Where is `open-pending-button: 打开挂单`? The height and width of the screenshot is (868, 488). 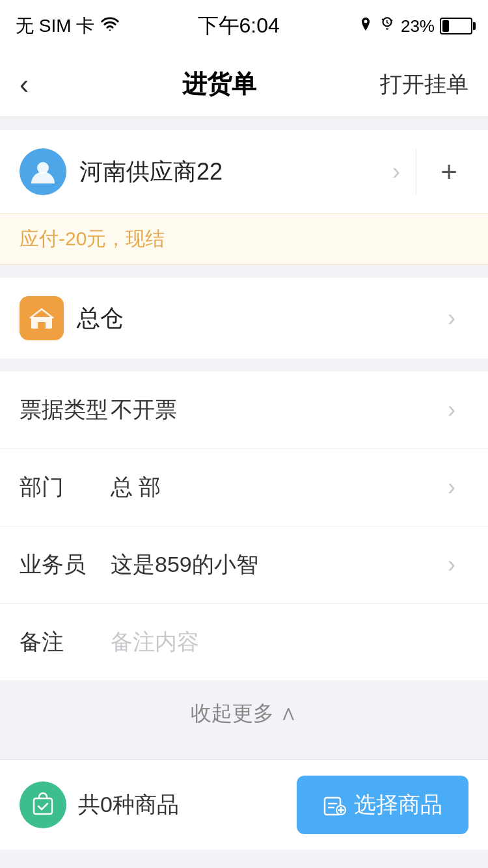
open-pending-button: 打开挂单 is located at coordinates (424, 85).